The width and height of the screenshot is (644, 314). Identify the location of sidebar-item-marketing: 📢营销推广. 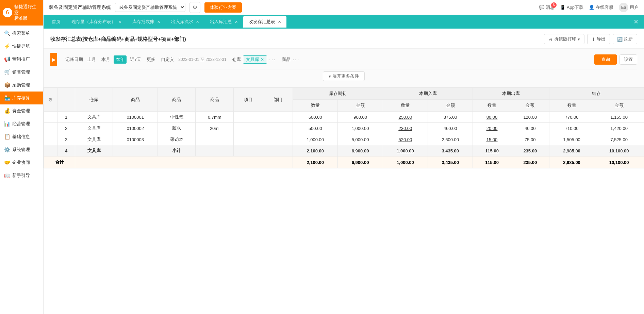
(22, 59).